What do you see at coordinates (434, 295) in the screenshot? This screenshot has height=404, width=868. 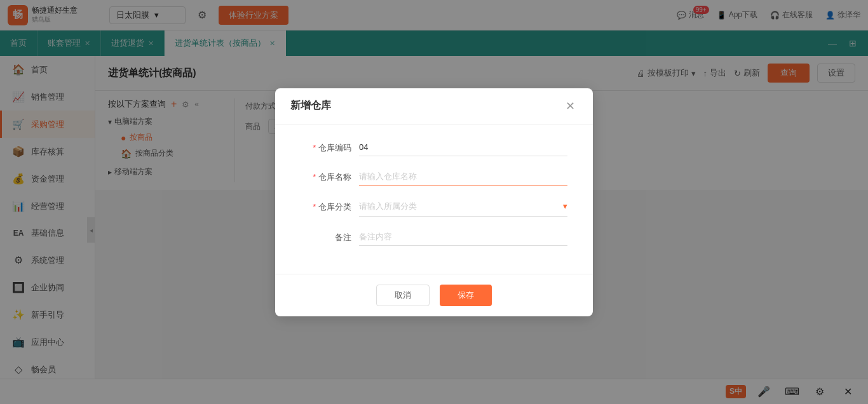 I see `modal-footer: 取消 保存` at bounding box center [434, 295].